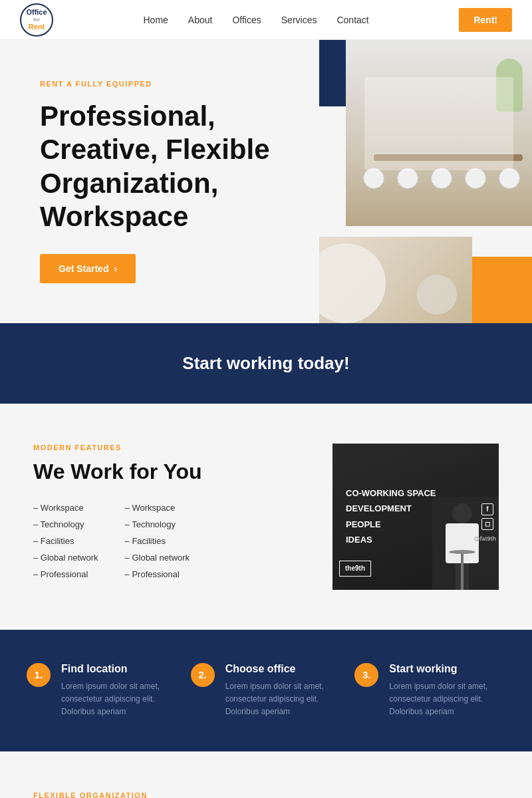 This screenshot has height=798, width=532. Describe the element at coordinates (156, 20) in the screenshot. I see `nav-home: Home` at that location.